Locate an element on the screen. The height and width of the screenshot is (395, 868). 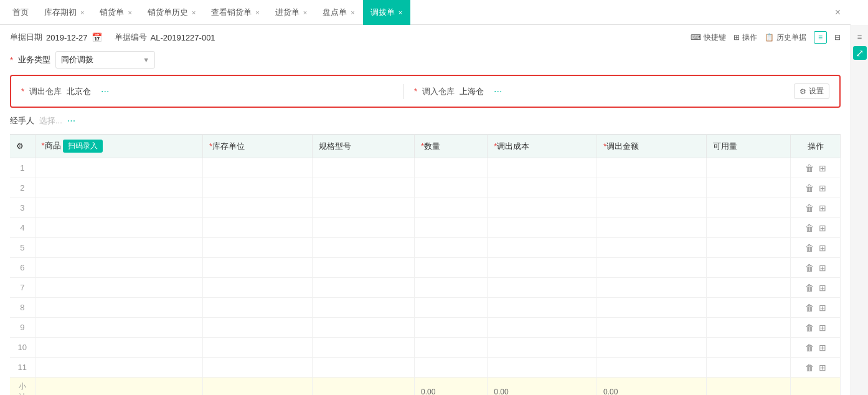
scan-btn: 扫码录入 is located at coordinates (83, 146).